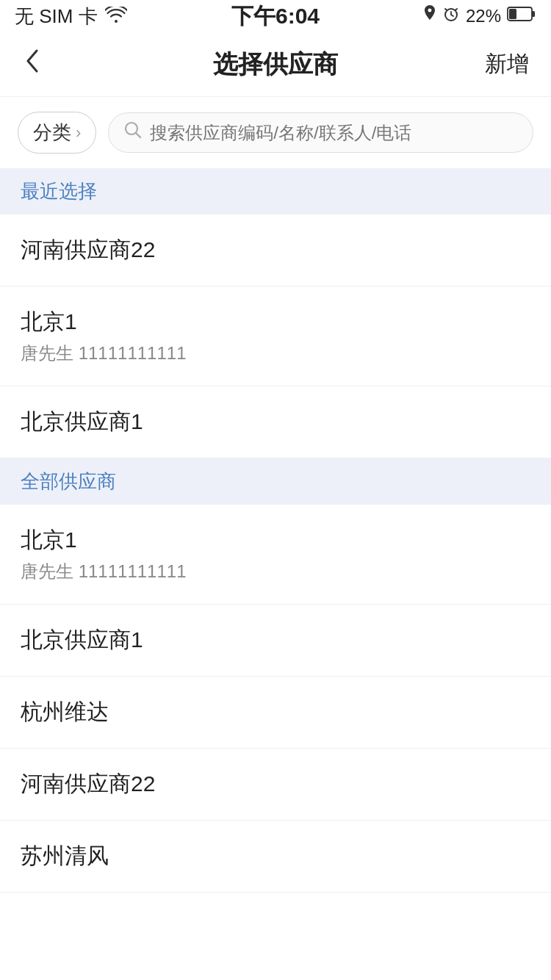  What do you see at coordinates (430, 16) in the screenshot?
I see `location-icon` at bounding box center [430, 16].